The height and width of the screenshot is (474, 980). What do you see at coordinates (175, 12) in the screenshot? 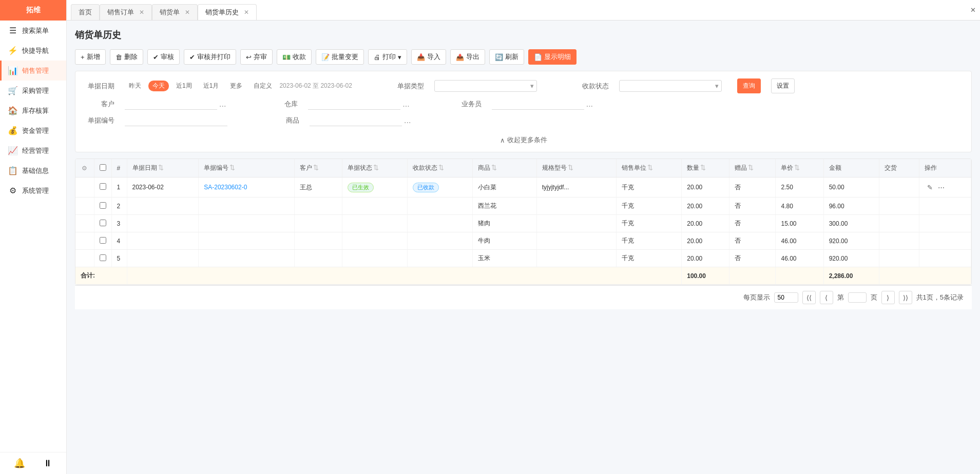
I see `tab-sales-goods: 销货单✕` at bounding box center [175, 12].